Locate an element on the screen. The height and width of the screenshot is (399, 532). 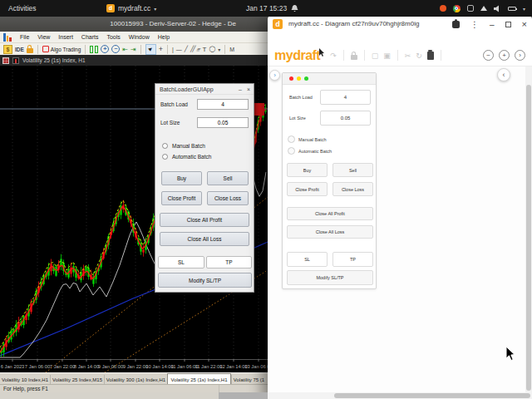
algo-trading-button: Algo Trading is located at coordinates (62, 49).